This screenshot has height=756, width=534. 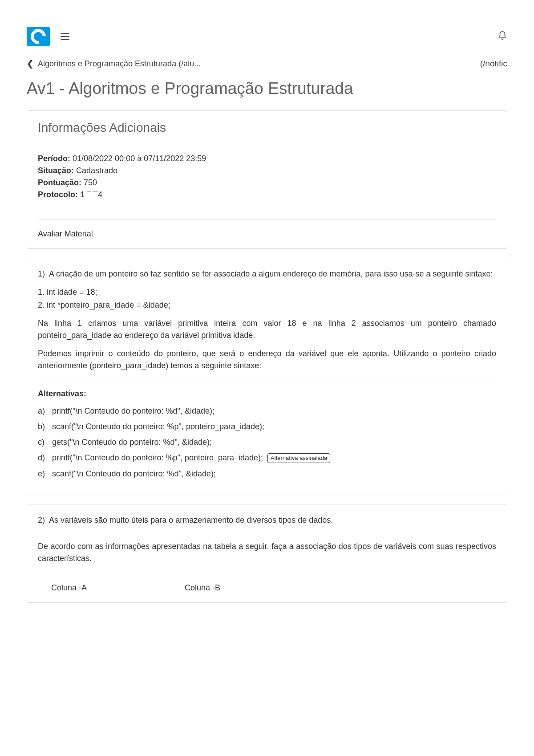 I want to click on alt-letter: a), so click(x=43, y=411).